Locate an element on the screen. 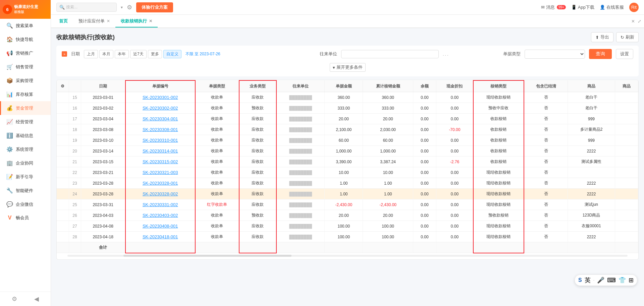 This screenshot has height=306, width=644. expand-window-icon: ⤢ is located at coordinates (639, 21).